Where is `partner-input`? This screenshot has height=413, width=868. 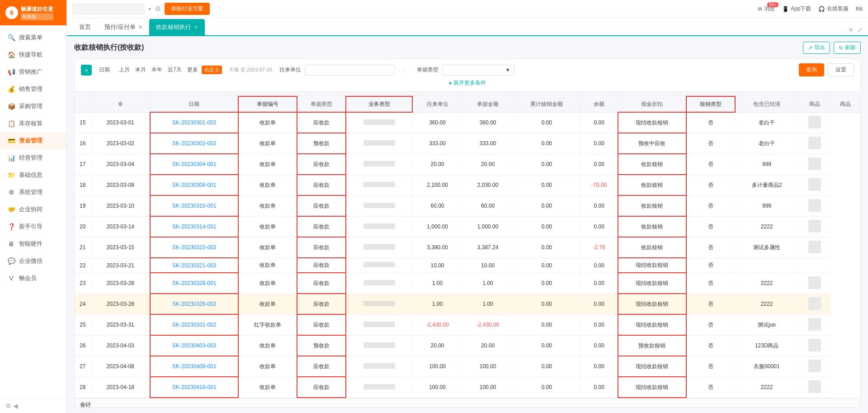
partner-input is located at coordinates (350, 70).